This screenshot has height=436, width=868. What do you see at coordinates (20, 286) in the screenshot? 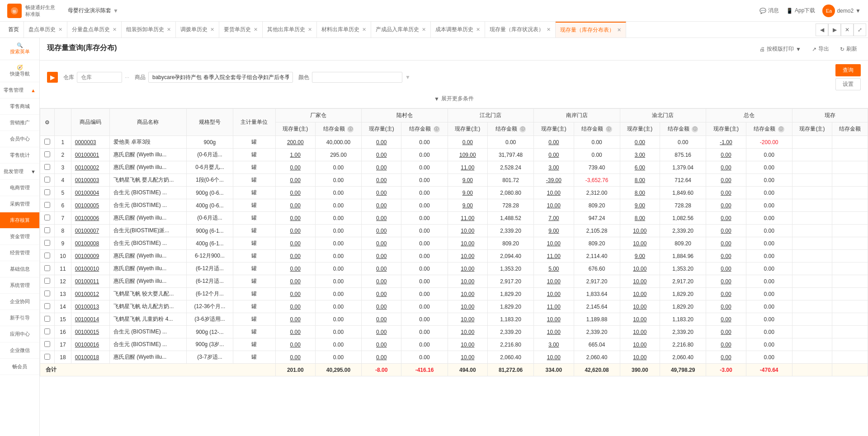
I see `sidebar-item-system: 系统管理` at bounding box center [20, 286].